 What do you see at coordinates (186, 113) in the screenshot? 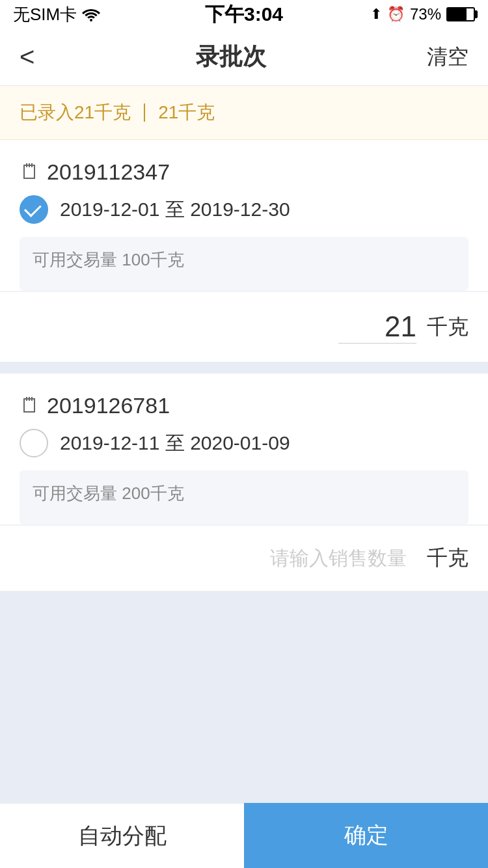
I see `total-text: 21千克` at bounding box center [186, 113].